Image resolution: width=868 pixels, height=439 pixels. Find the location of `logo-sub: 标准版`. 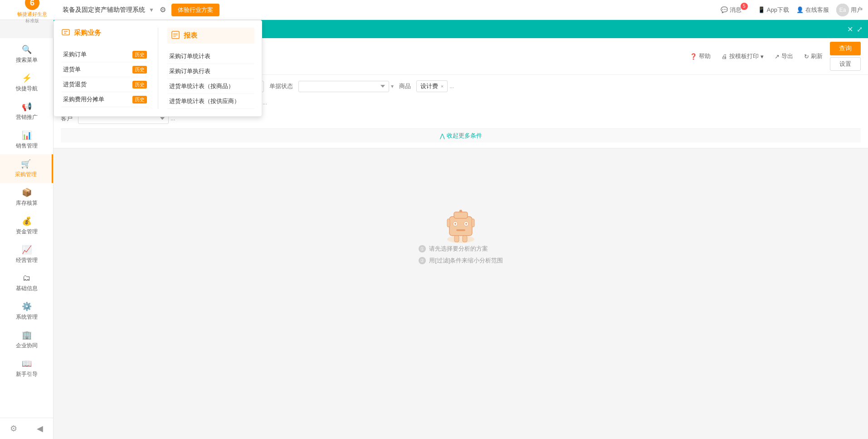

logo-sub: 标准版 is located at coordinates (32, 21).